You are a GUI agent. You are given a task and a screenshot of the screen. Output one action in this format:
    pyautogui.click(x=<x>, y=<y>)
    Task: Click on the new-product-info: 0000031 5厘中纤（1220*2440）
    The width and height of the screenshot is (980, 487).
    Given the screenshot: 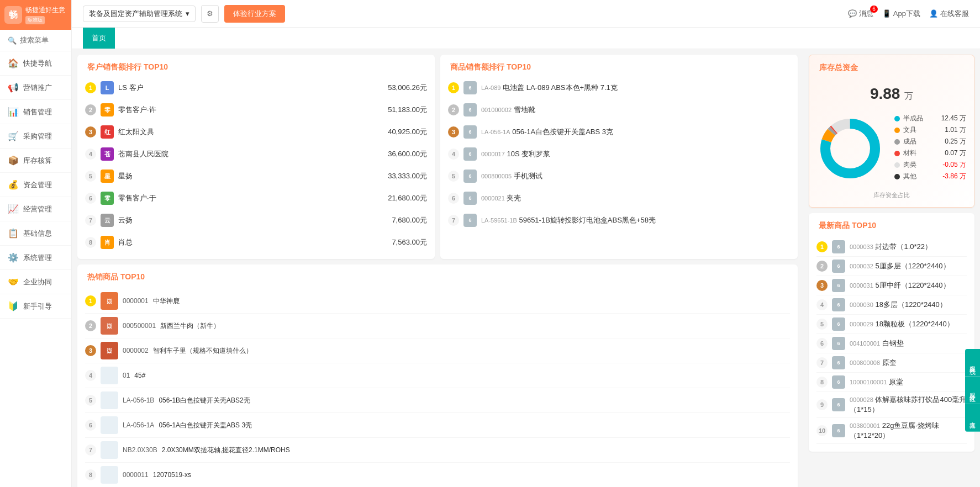 What is the action you would take?
    pyautogui.click(x=908, y=285)
    